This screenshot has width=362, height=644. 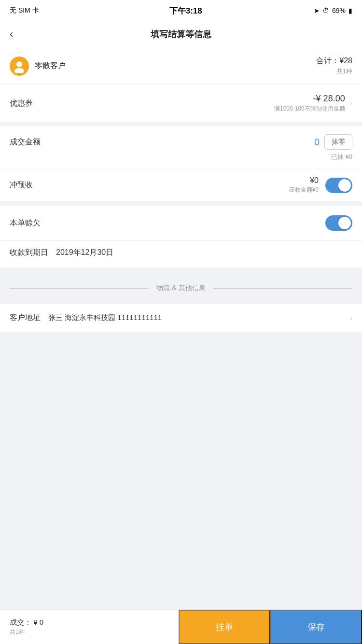 I want to click on debt-toggle, so click(x=339, y=223).